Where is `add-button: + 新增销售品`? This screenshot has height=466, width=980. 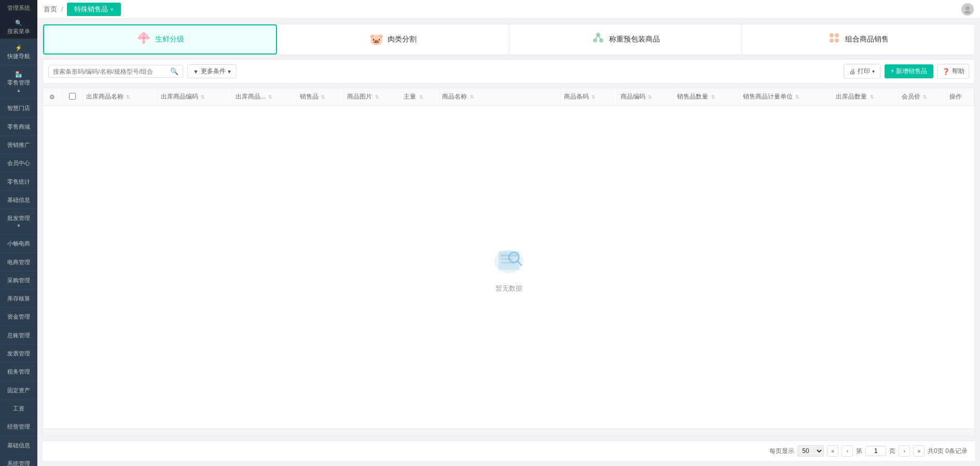
add-button: + 新增销售品 is located at coordinates (909, 72).